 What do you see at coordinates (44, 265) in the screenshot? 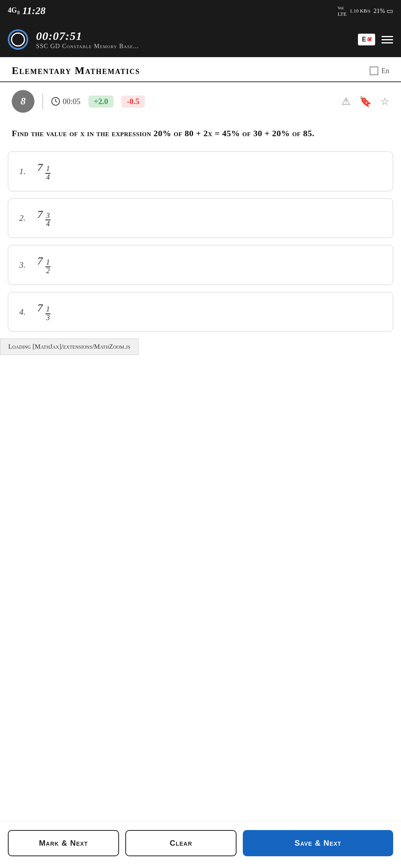
I see `option-3-content: 7 1 2` at bounding box center [44, 265].